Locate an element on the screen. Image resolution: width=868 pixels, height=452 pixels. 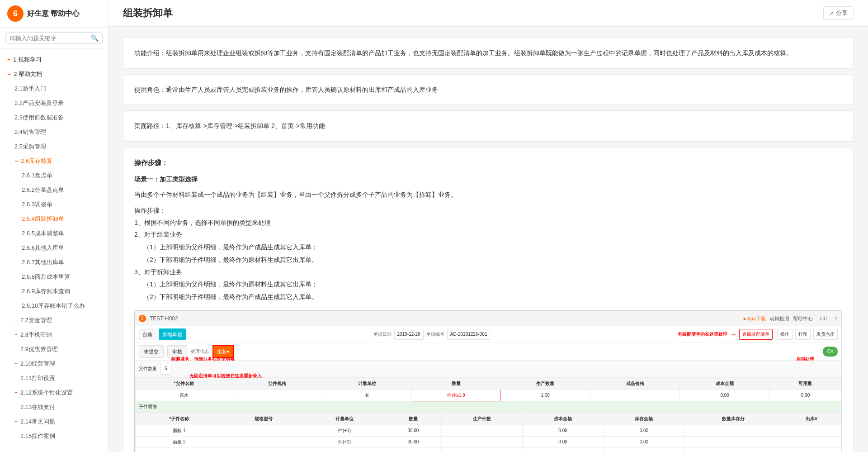
step3: 3、对于拆卸业务 is located at coordinates (488, 272).